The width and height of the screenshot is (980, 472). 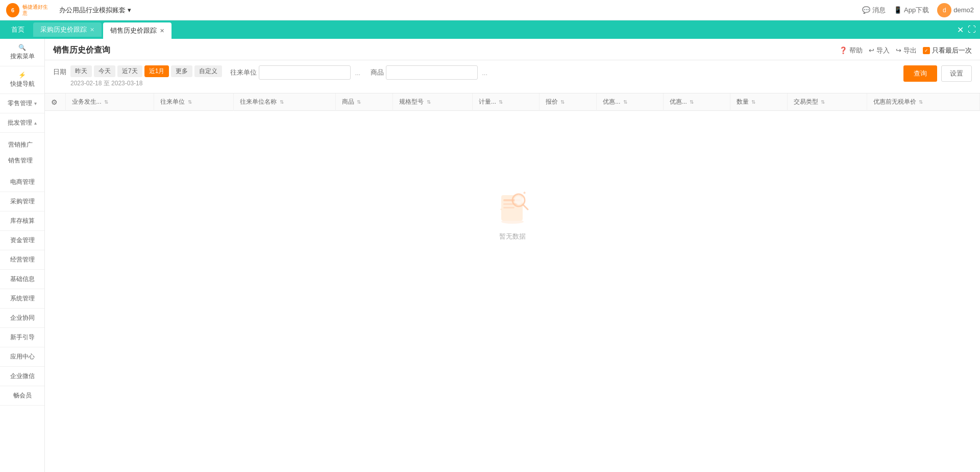 What do you see at coordinates (22, 145) in the screenshot?
I see `sidebar-item-marketing: 营销推广` at bounding box center [22, 145].